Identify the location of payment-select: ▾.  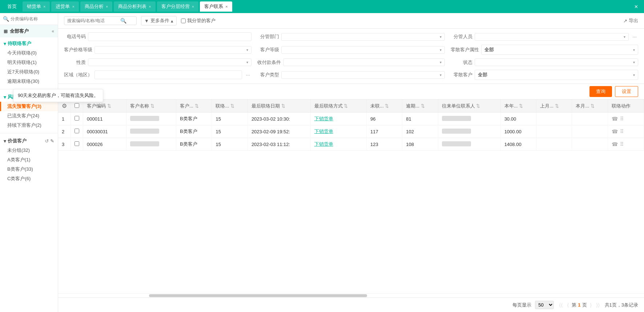
(364, 62).